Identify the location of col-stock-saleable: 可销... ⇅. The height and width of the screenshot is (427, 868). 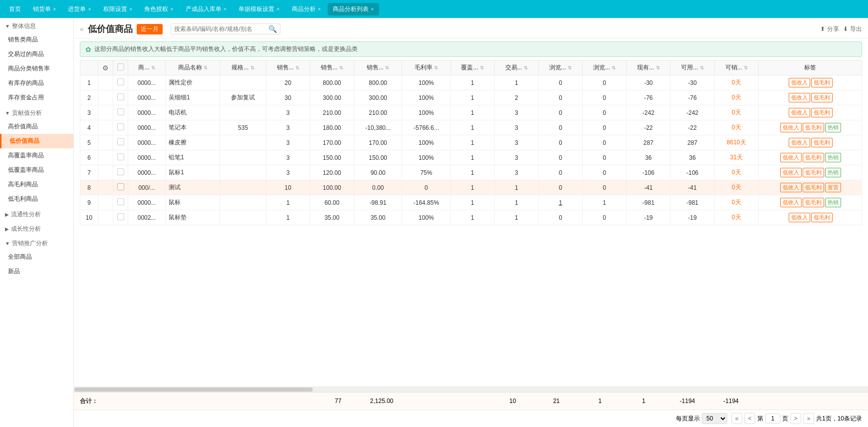
(736, 68).